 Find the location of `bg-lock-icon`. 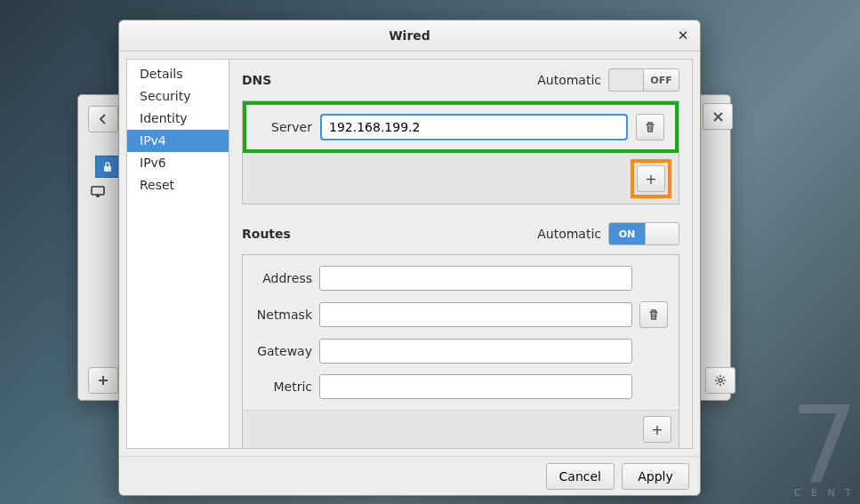

bg-lock-icon is located at coordinates (108, 167).